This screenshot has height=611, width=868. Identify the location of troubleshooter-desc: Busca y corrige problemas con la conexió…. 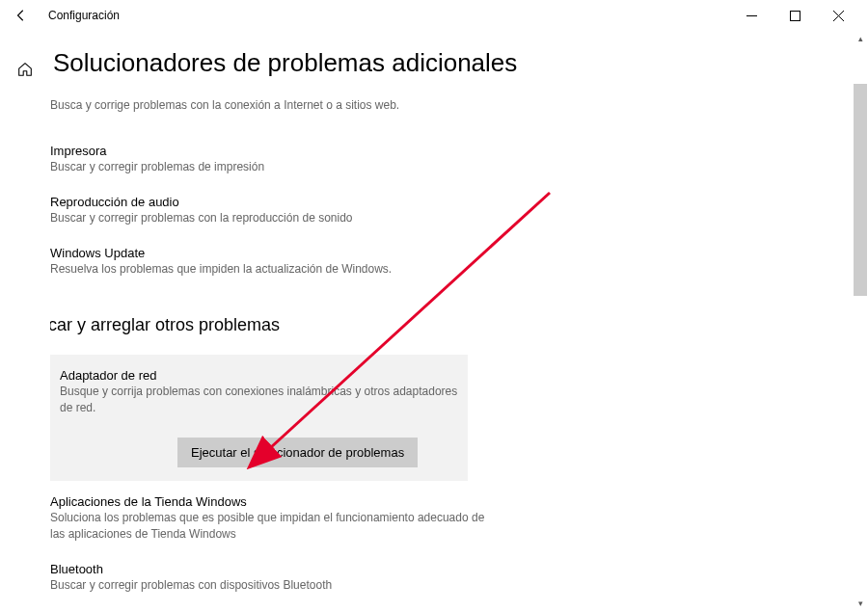
(272, 106).